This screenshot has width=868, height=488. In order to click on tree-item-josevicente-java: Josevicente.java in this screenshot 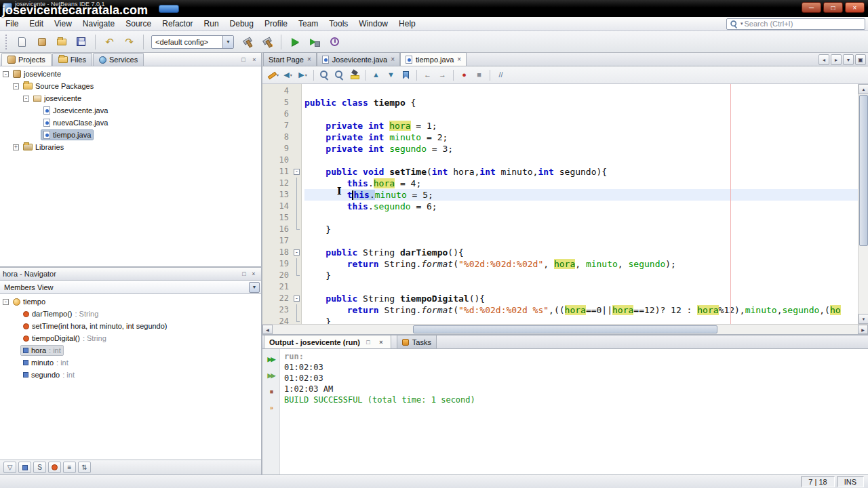, I will do `click(130, 110)`.